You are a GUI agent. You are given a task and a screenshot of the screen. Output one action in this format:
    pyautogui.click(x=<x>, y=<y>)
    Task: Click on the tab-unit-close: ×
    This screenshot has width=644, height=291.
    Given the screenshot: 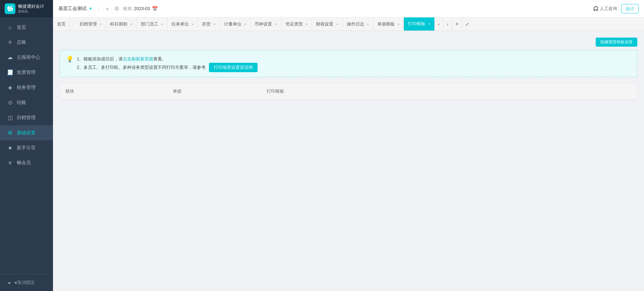 What is the action you would take?
    pyautogui.click(x=245, y=24)
    